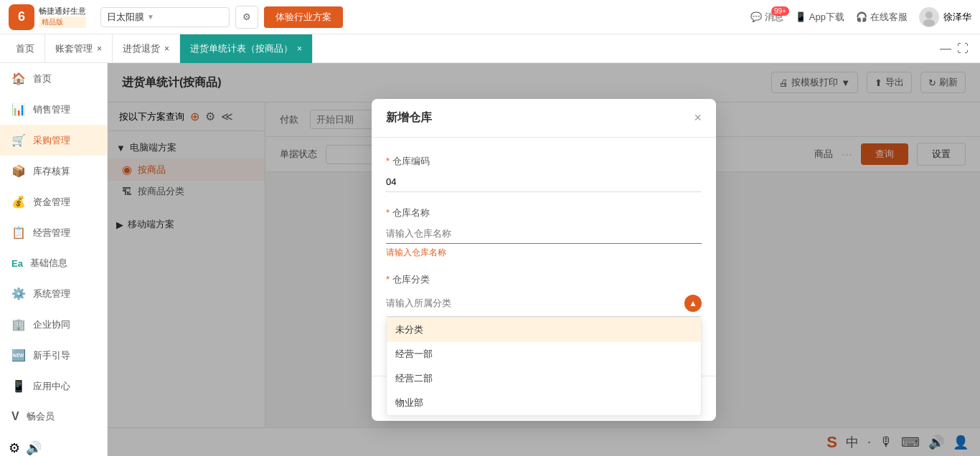 The width and height of the screenshot is (980, 456). I want to click on sidebar-item-membership: V 畅会员, so click(53, 417).